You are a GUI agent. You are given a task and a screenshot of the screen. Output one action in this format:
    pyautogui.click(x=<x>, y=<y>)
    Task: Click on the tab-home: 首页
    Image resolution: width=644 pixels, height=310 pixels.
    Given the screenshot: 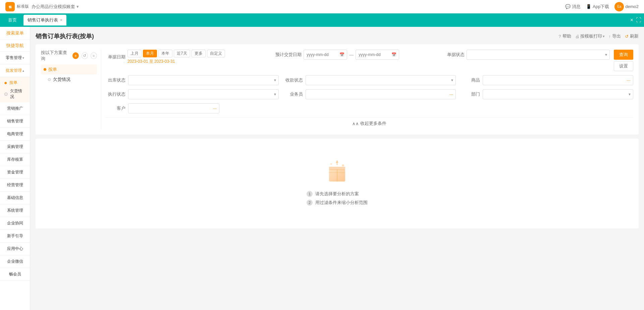 What is the action you would take?
    pyautogui.click(x=12, y=20)
    